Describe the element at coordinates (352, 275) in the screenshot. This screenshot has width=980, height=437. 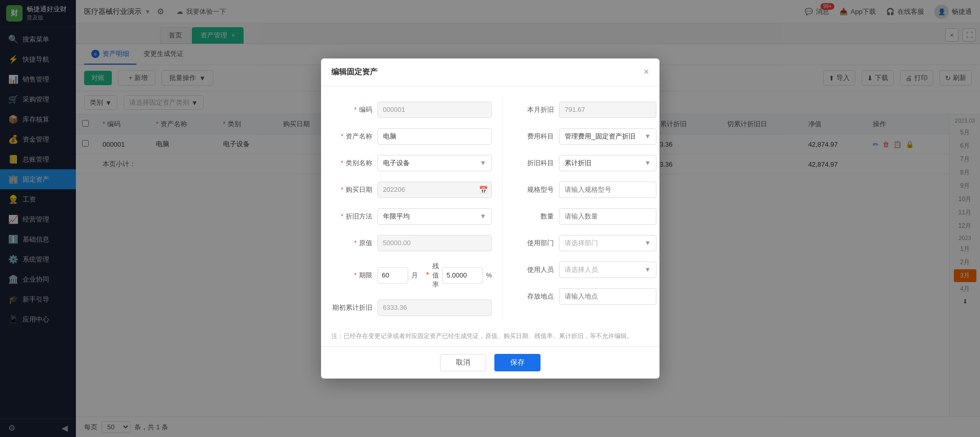
I see `period-label: * 期限` at that location.